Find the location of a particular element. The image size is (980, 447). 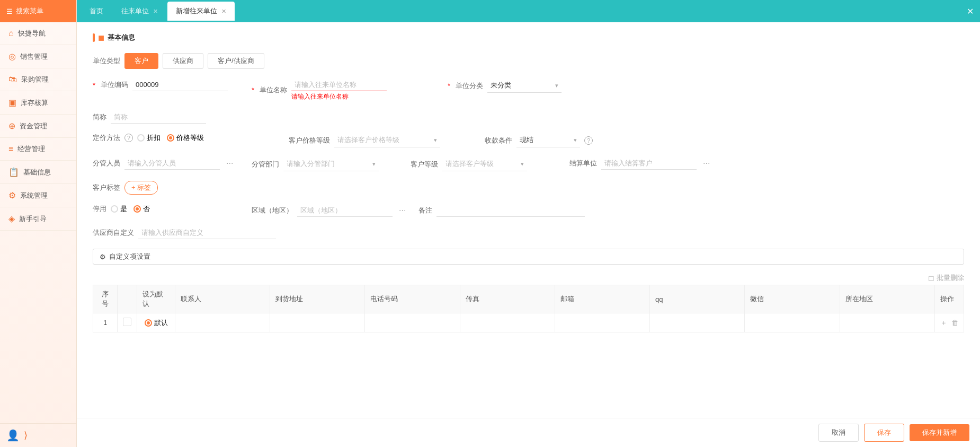

region-more-icon: ··· is located at coordinates (403, 211).